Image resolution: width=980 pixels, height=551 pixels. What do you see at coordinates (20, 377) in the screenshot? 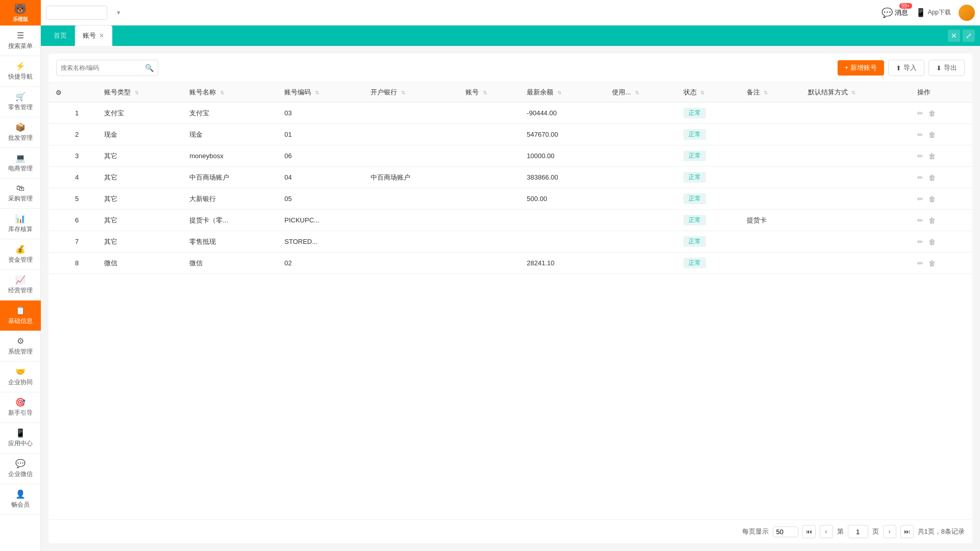
I see `sidebar-item-enterprise: 🤝企业协同` at bounding box center [20, 377].